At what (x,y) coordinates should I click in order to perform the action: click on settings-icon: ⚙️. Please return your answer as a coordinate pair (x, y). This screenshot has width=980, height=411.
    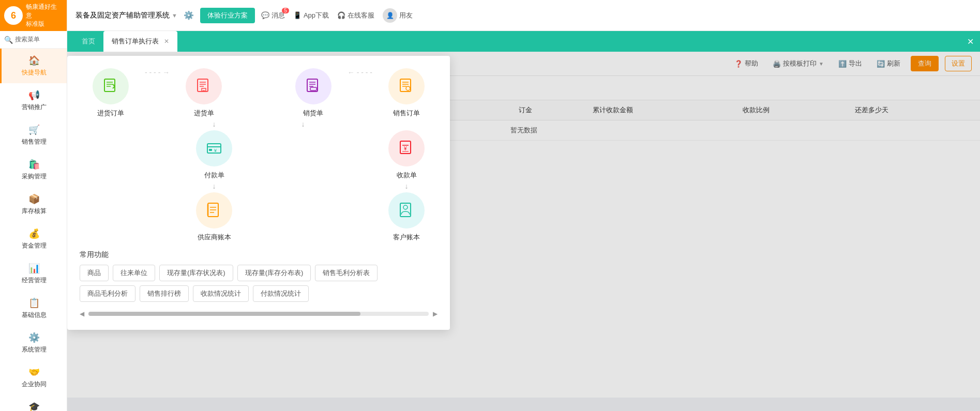
    Looking at the image, I should click on (189, 16).